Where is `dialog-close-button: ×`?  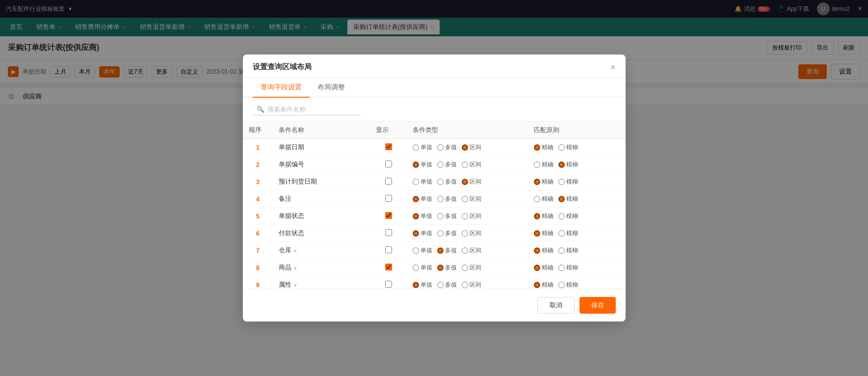 dialog-close-button: × is located at coordinates (613, 67).